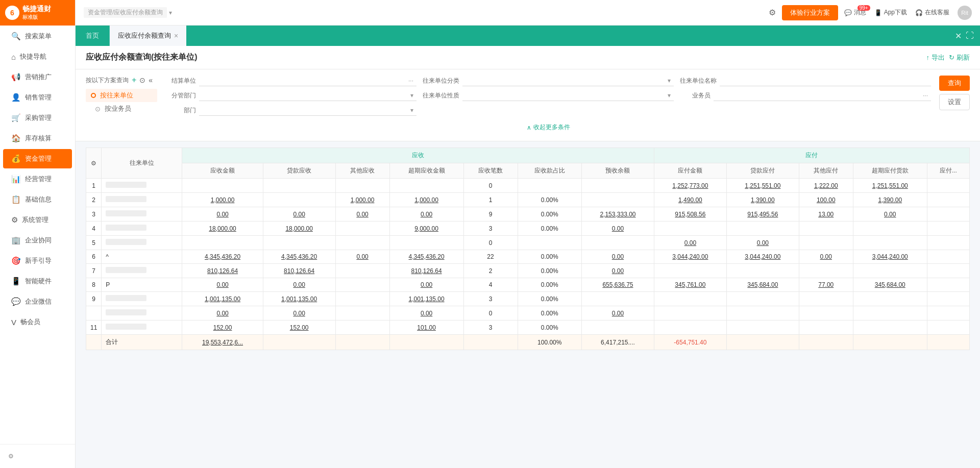 This screenshot has width=980, height=468. Describe the element at coordinates (822, 96) in the screenshot. I see `salesman-input: ···` at that location.